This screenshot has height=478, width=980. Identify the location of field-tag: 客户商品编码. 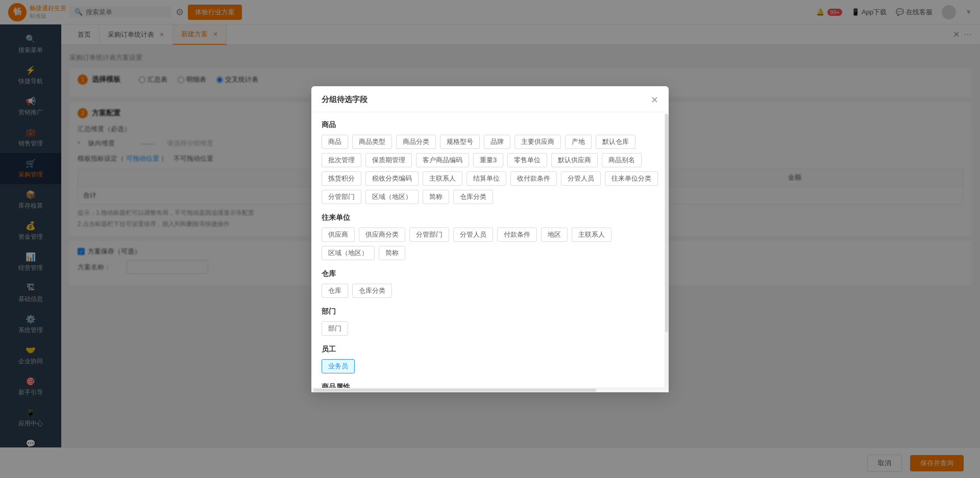
(443, 160).